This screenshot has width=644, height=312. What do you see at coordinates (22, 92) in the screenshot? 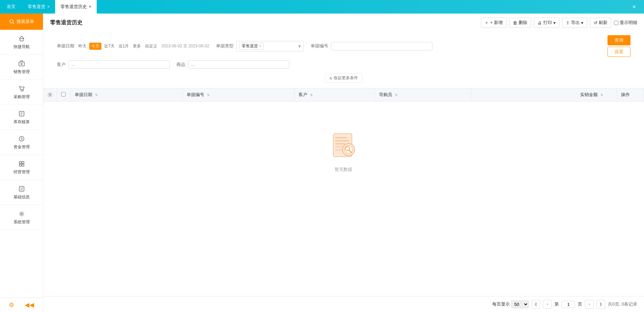
I see `sidebar-item-purchase-mgmt: 采购管理` at bounding box center [22, 92].